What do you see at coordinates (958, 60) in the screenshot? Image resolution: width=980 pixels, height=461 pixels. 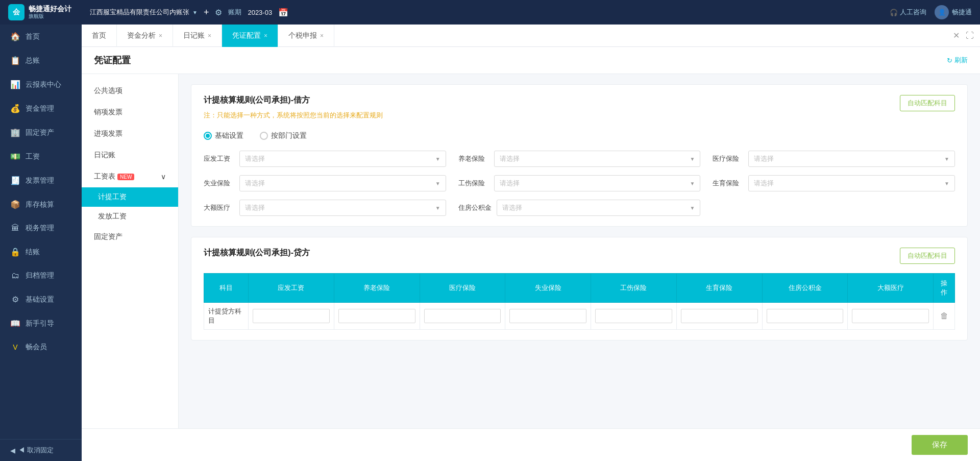 I see `refresh-button: ↻ 刷新` at bounding box center [958, 60].